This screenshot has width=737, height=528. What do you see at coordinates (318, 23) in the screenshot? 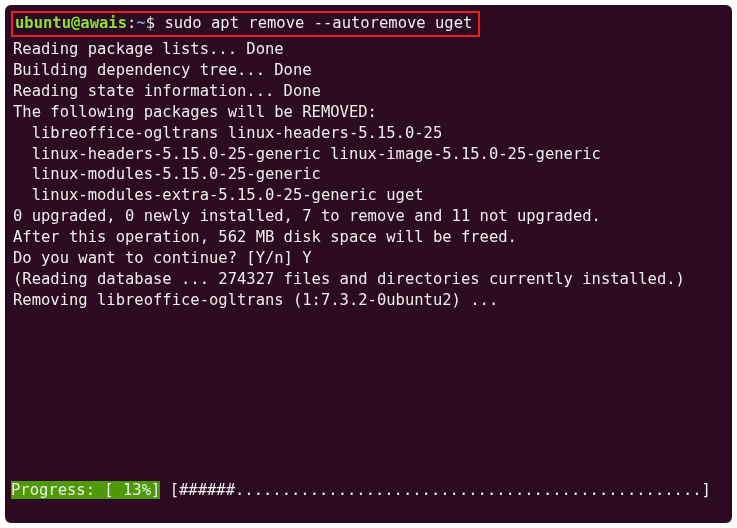
I see `command-text: sudo apt remove --autoremove uget` at bounding box center [318, 23].